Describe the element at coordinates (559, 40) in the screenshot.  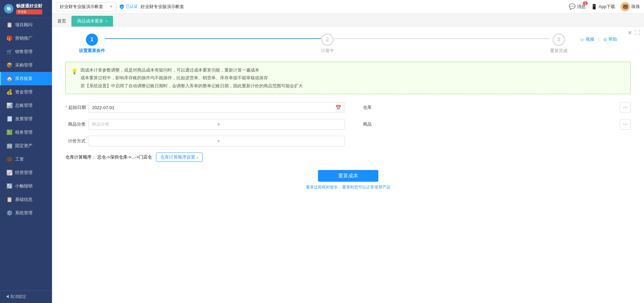
I see `step-3-circle: 3` at that location.